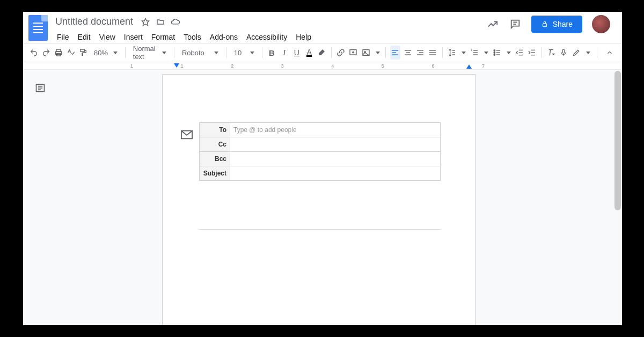 The image size is (644, 337). Describe the element at coordinates (581, 53) in the screenshot. I see `editing-mode-button` at that location.